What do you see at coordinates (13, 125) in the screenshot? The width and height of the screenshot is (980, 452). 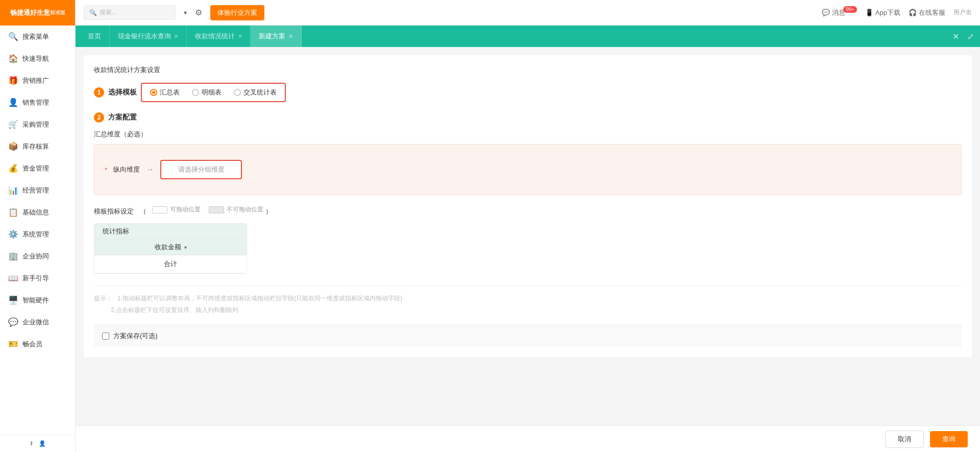 I see `cart-icon: 🛒` at bounding box center [13, 125].